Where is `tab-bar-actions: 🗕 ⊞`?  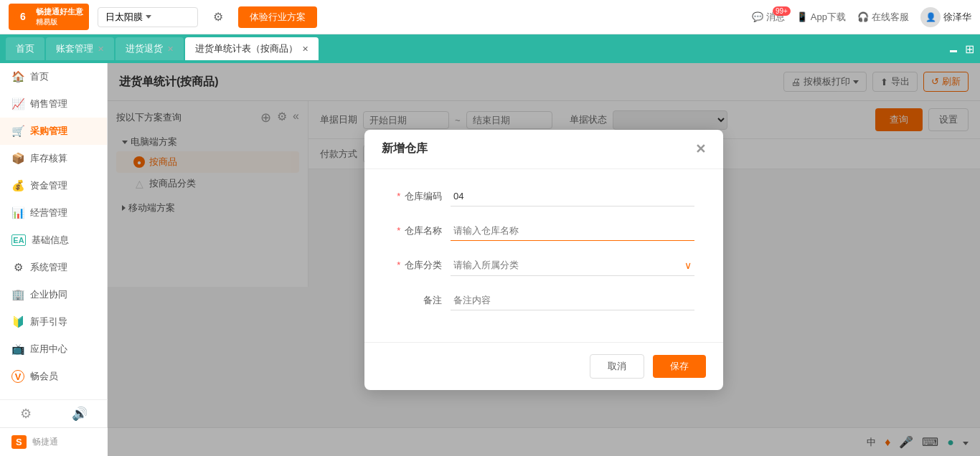 tab-bar-actions: 🗕 ⊞ is located at coordinates (961, 49).